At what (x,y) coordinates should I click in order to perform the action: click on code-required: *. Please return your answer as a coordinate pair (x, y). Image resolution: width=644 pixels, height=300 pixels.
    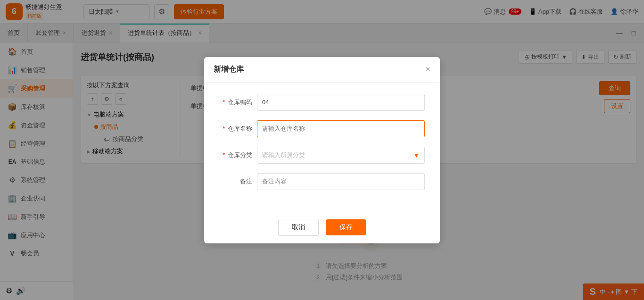
    Looking at the image, I should click on (223, 102).